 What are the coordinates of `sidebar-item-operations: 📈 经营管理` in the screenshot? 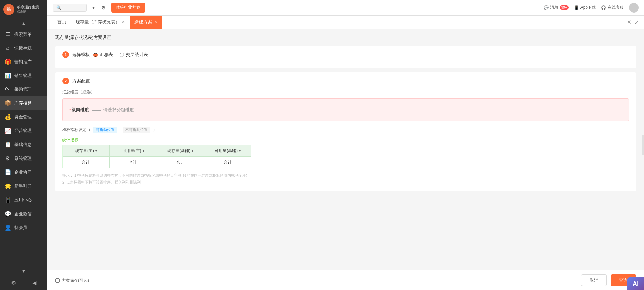 It's located at (24, 130).